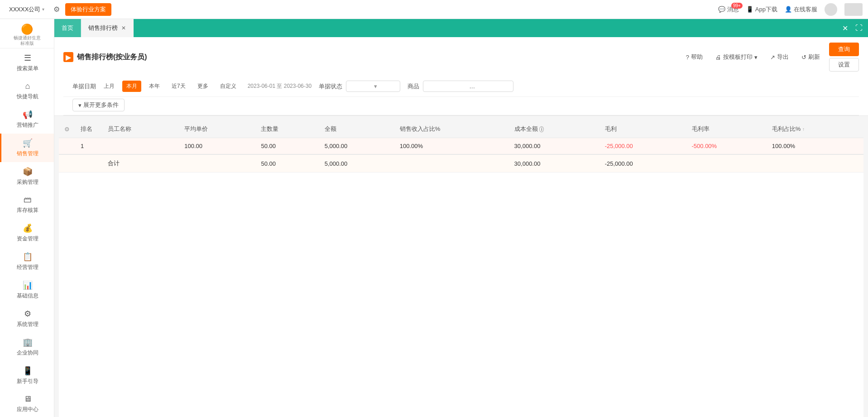  What do you see at coordinates (736, 57) in the screenshot?
I see `print-button: 🖨 按模板打印 ▾` at bounding box center [736, 57].